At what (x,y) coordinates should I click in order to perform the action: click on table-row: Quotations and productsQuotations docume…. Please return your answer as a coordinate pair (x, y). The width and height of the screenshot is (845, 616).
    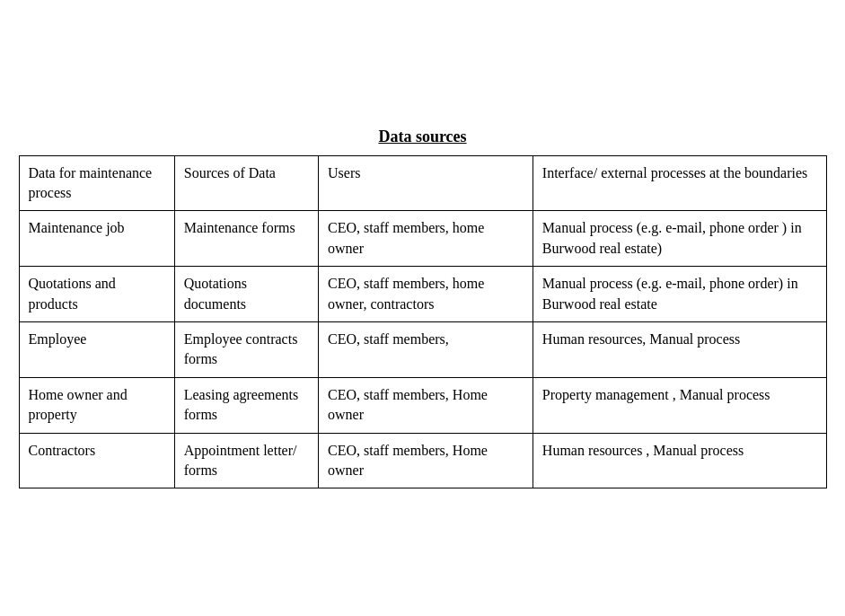
    Looking at the image, I should click on (422, 295).